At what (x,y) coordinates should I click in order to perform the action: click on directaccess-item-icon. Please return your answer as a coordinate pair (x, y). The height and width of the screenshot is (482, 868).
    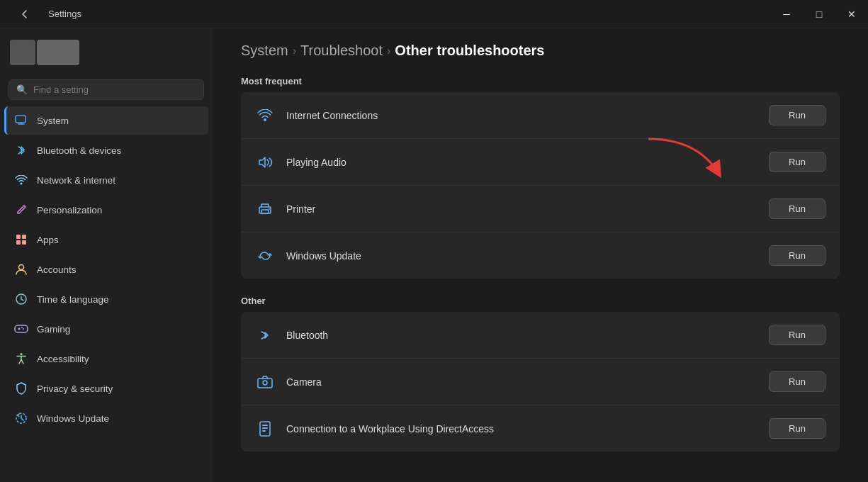
    Looking at the image, I should click on (265, 429).